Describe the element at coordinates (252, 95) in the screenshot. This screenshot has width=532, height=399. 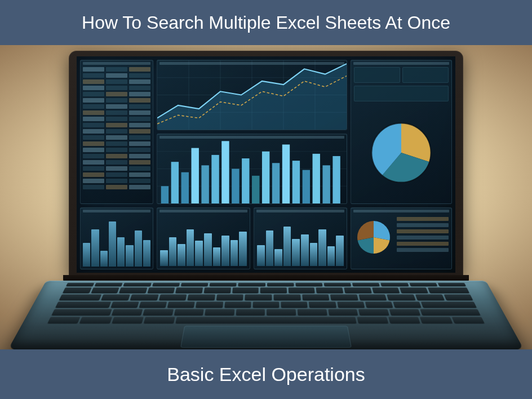
I see `line-chart-icon` at that location.